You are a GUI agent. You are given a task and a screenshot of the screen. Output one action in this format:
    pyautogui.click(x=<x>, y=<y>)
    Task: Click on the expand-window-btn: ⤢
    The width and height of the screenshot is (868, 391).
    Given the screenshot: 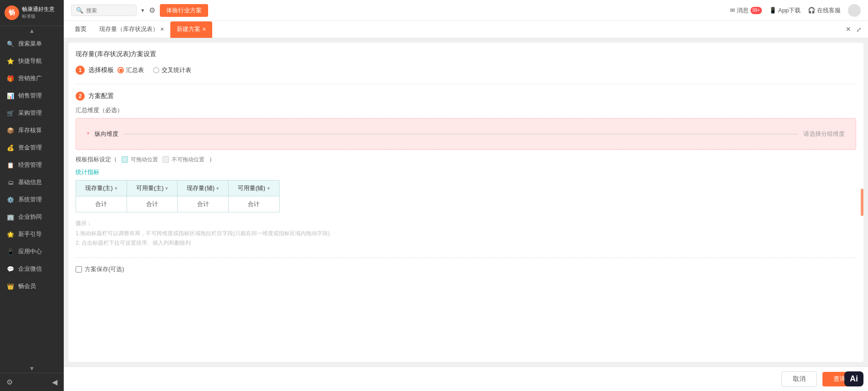 What is the action you would take?
    pyautogui.click(x=859, y=30)
    